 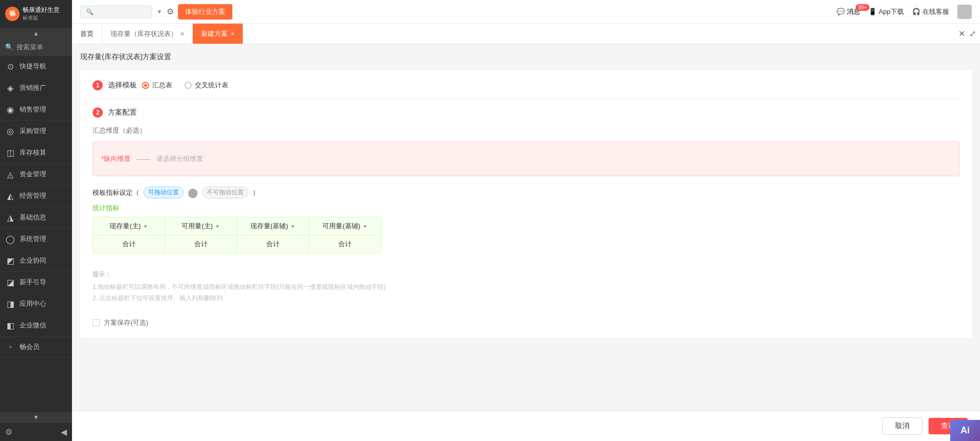 What do you see at coordinates (848, 12) in the screenshot?
I see `message-btn: 💬 消息 99+` at bounding box center [848, 12].